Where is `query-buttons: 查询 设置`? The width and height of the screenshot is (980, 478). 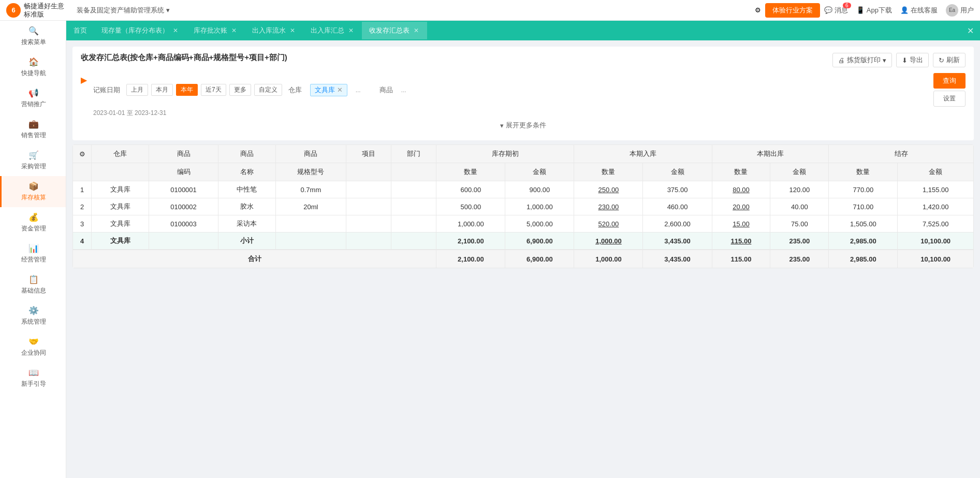 query-buttons: 查询 设置 is located at coordinates (949, 90).